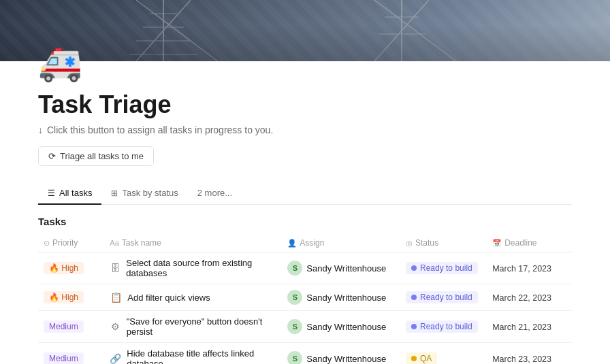 The width and height of the screenshot is (610, 364). I want to click on priority-col-icon: ⊙, so click(46, 244).